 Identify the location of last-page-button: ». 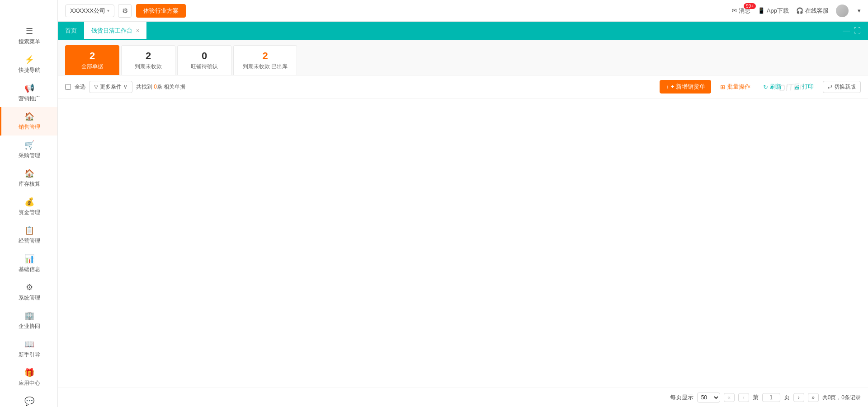
(813, 398).